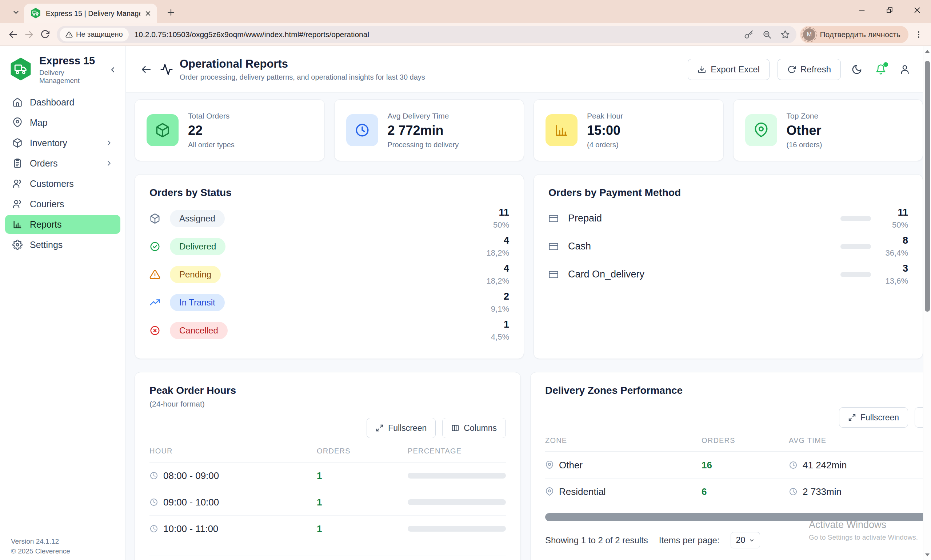 The height and width of the screenshot is (560, 931). I want to click on sidebar-item-settings: Settings, so click(63, 245).